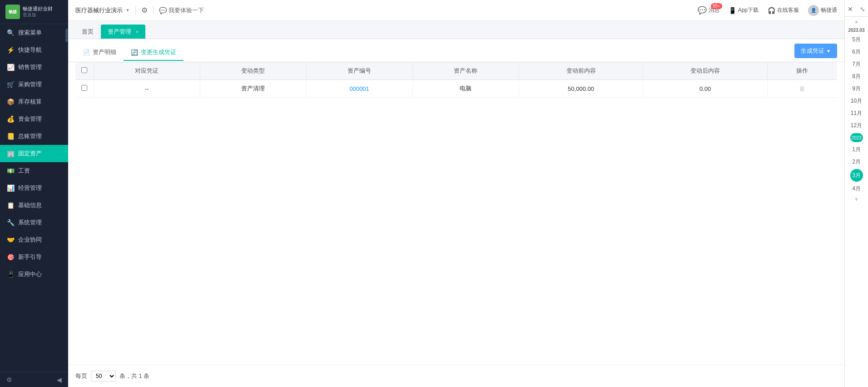 The image size is (868, 387). What do you see at coordinates (823, 10) in the screenshot?
I see `user-menu: 👤 畅捷通` at bounding box center [823, 10].